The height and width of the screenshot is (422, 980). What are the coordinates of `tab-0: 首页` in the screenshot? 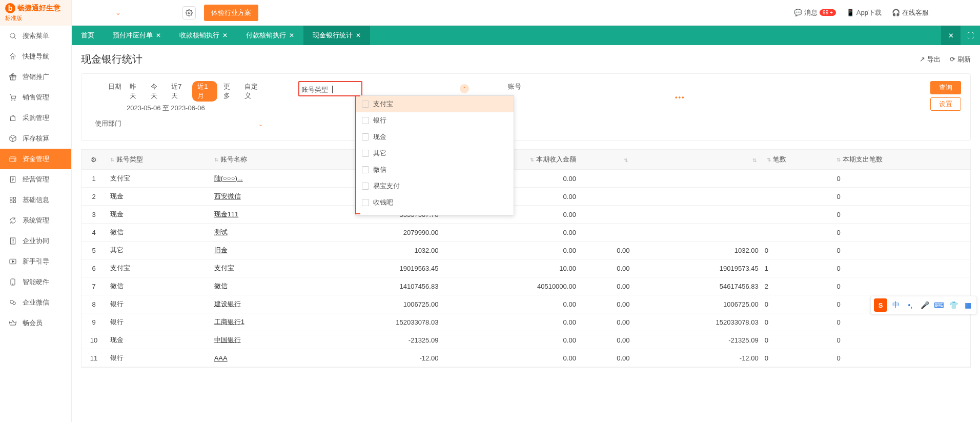 It's located at (88, 35).